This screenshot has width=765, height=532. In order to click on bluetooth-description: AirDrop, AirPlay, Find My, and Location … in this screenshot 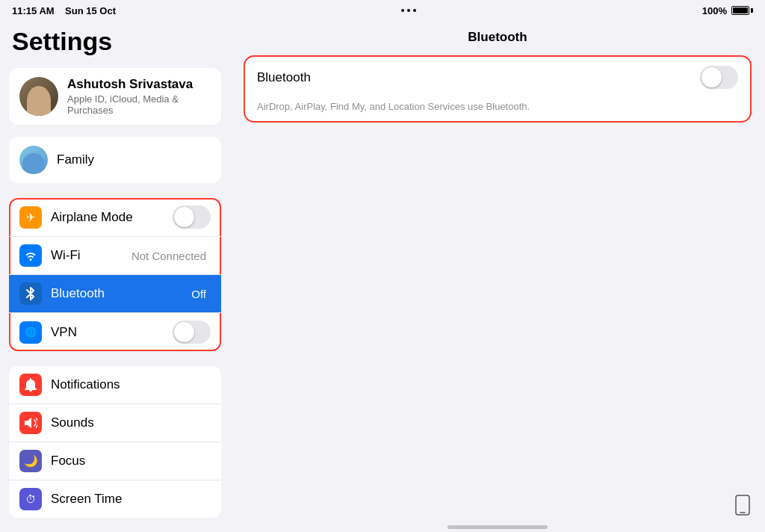, I will do `click(498, 109)`.